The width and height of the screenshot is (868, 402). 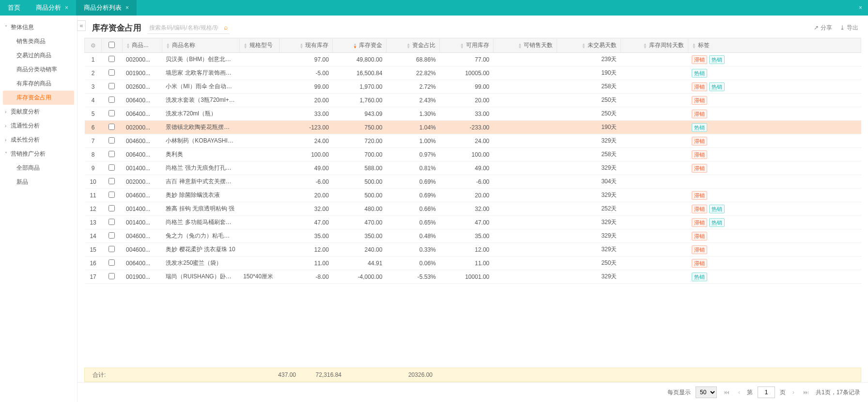 I want to click on pager-prev-icon: ‹, so click(x=739, y=392).